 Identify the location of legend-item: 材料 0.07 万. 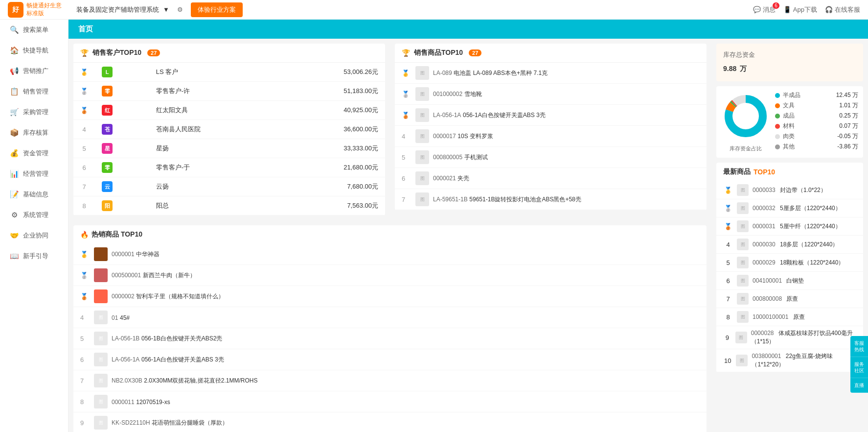
(817, 126).